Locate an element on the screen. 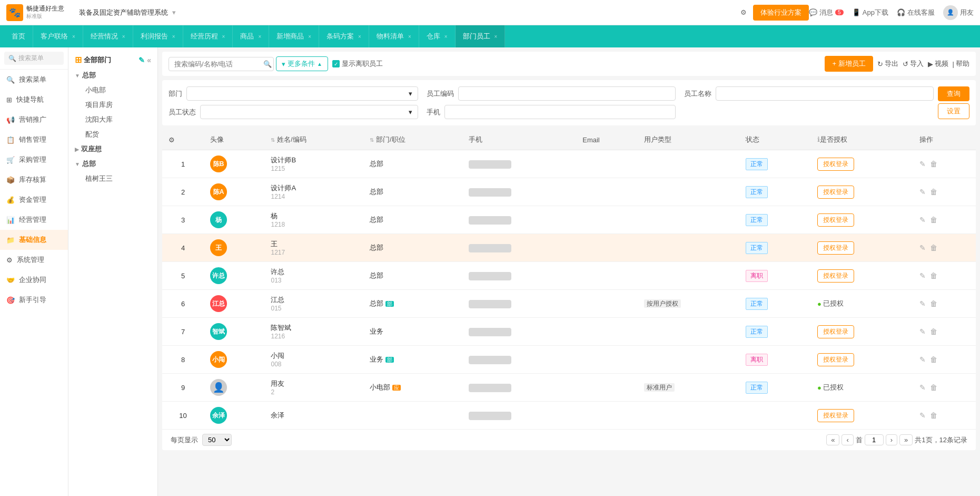  sidebar-item-搜索菜单: 🔍搜索菜单 is located at coordinates (34, 80).